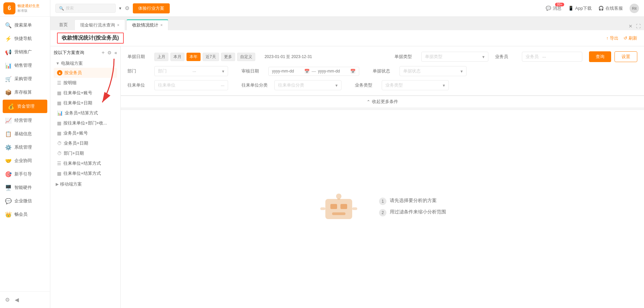 The width and height of the screenshot is (644, 308). Describe the element at coordinates (455, 57) in the screenshot. I see `doc-type-select: 单据类型 ▾` at that location.